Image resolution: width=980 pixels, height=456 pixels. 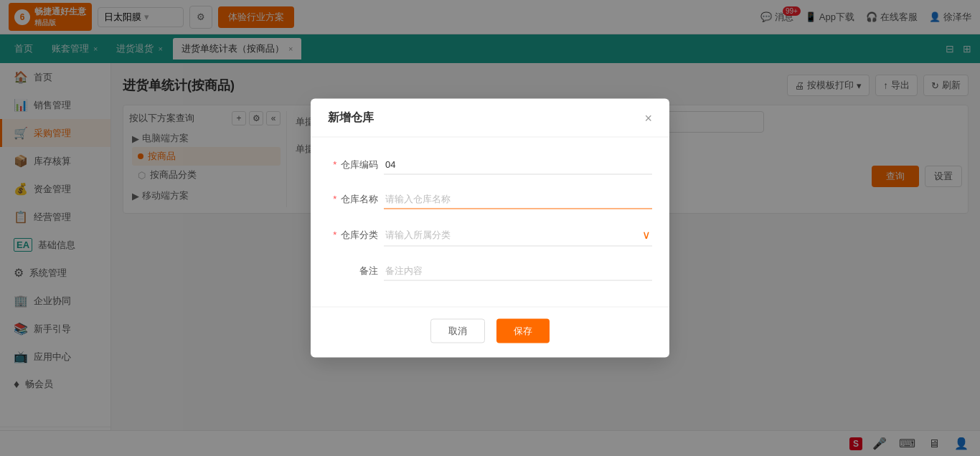 I want to click on modal-title: 新增仓库, so click(x=351, y=118).